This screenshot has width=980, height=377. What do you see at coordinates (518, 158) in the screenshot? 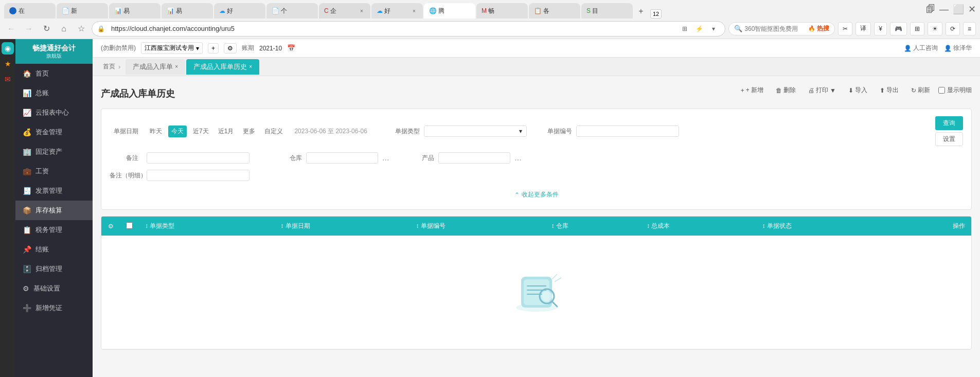
I see `product-dots: ...` at bounding box center [518, 158].